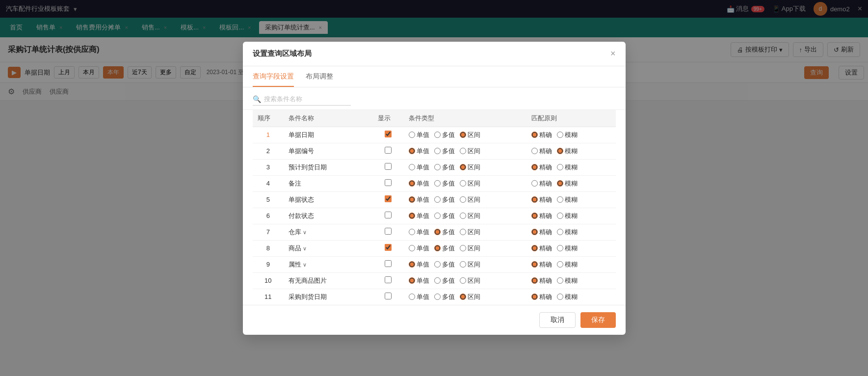 The width and height of the screenshot is (868, 376). I want to click on modal-close-btn: ×, so click(613, 54).